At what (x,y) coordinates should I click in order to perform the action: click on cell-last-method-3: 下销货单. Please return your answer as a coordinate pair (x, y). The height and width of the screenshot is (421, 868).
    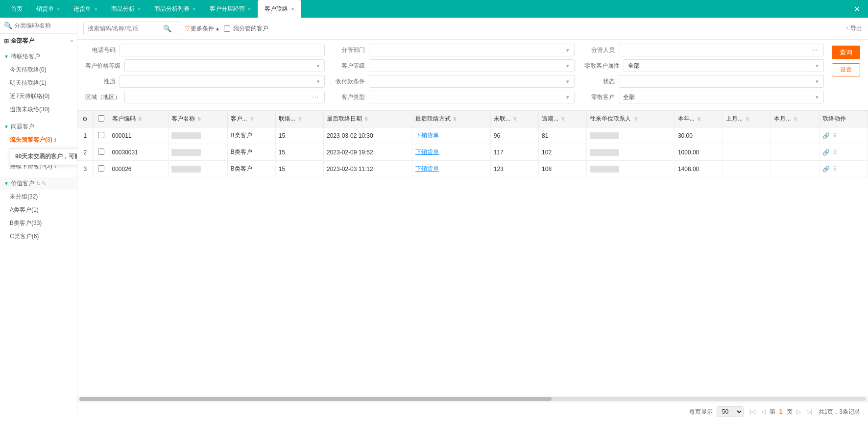
    Looking at the image, I should click on (451, 169).